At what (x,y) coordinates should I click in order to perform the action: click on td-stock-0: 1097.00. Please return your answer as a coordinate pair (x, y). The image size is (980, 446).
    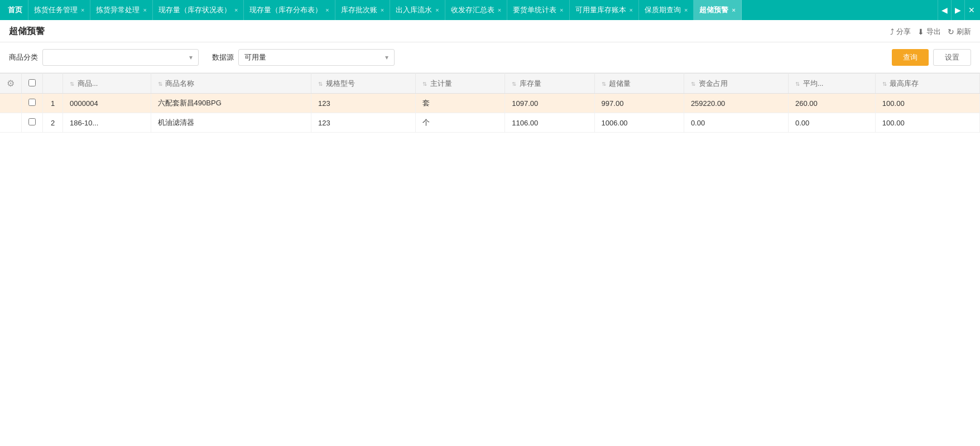
    Looking at the image, I should click on (550, 104).